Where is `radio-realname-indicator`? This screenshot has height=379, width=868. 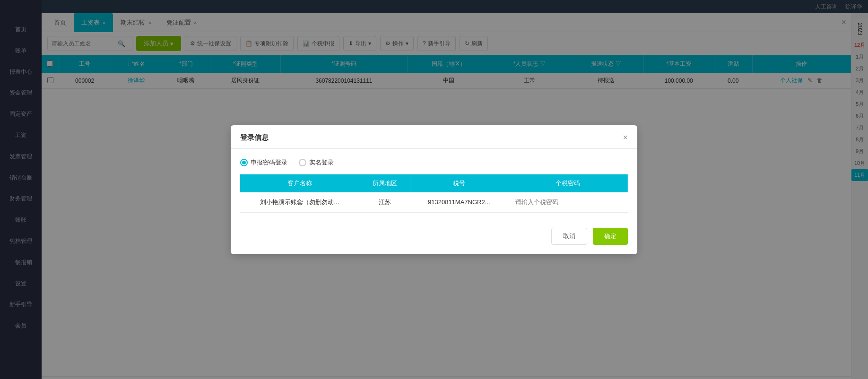
radio-realname-indicator is located at coordinates (303, 163).